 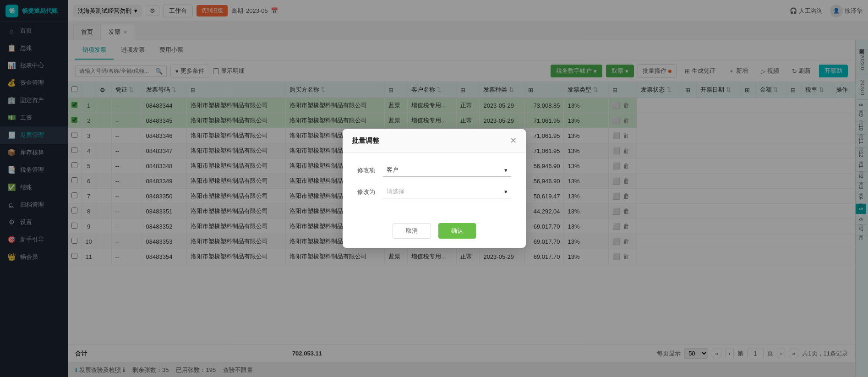 I want to click on batch-adjust-modal: 批量调整 ✕ 修改项 客户 ▾ 修改为 请选择 ▾ 取消 确认, so click(x=434, y=189).